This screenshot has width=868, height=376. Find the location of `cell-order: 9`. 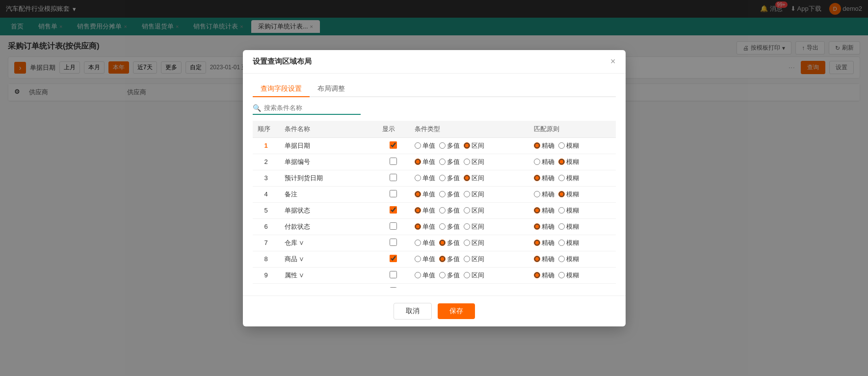

cell-order: 9 is located at coordinates (266, 275).